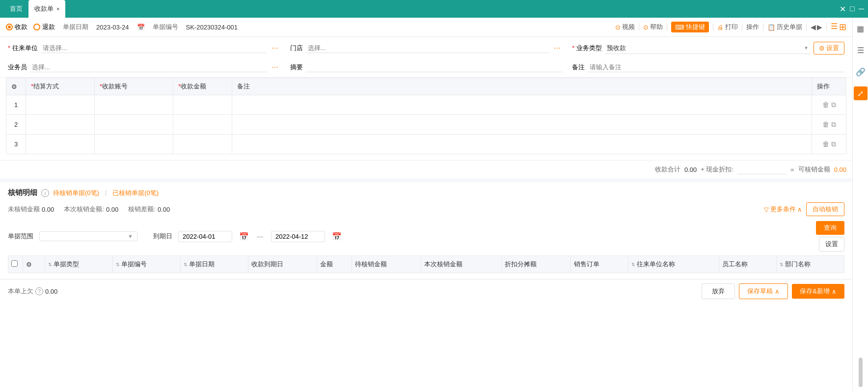 The height and width of the screenshot is (391, 868). What do you see at coordinates (522, 125) in the screenshot?
I see `row-2-remark` at bounding box center [522, 125].